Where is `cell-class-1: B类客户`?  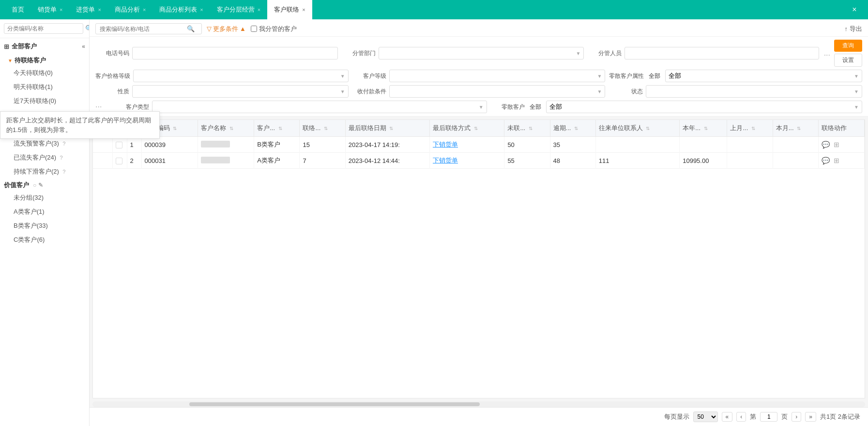
cell-class-1: B类客户 is located at coordinates (277, 145).